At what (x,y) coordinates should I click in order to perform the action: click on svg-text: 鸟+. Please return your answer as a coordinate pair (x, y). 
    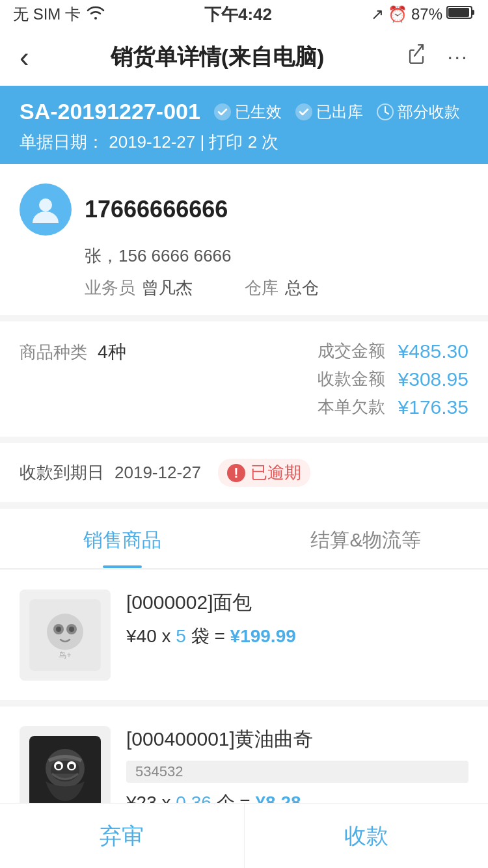
    Looking at the image, I should click on (65, 655).